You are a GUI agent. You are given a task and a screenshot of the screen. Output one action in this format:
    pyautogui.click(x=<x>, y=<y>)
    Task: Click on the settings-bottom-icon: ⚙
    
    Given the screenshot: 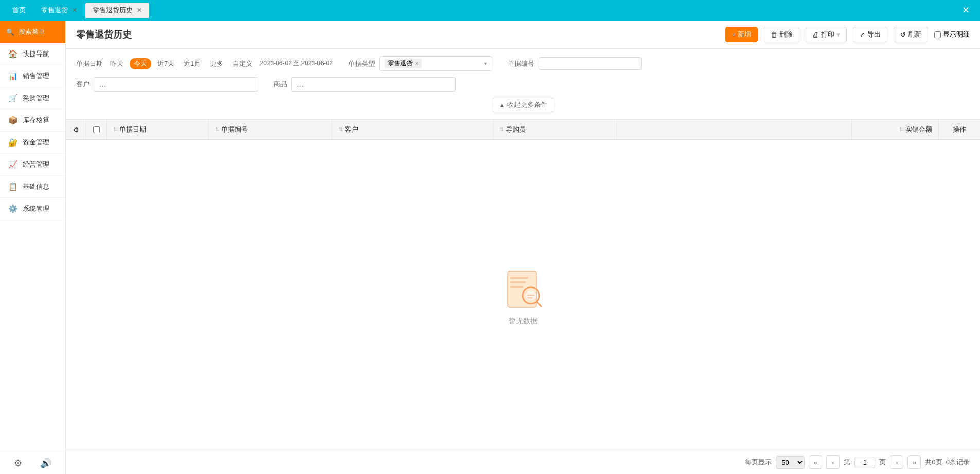 What is the action you would take?
    pyautogui.click(x=18, y=463)
    